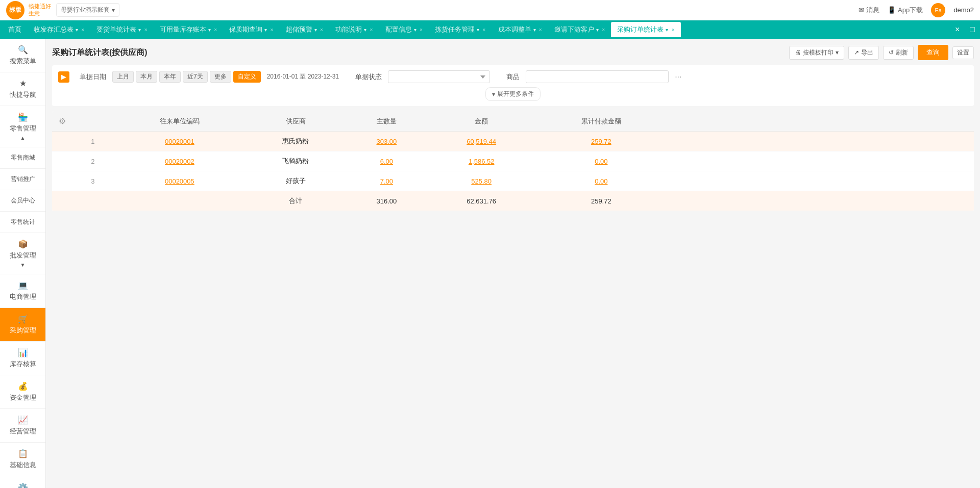 The height and width of the screenshot is (488, 980). Describe the element at coordinates (421, 30) in the screenshot. I see `tab-config-close: ×` at that location.